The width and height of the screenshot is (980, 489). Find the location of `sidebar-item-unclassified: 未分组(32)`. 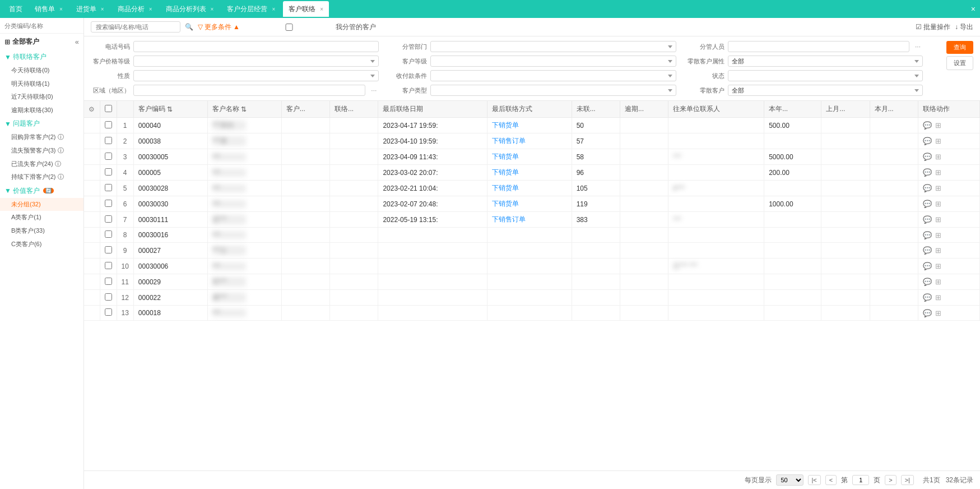

sidebar-item-unclassified: 未分组(32) is located at coordinates (41, 205).